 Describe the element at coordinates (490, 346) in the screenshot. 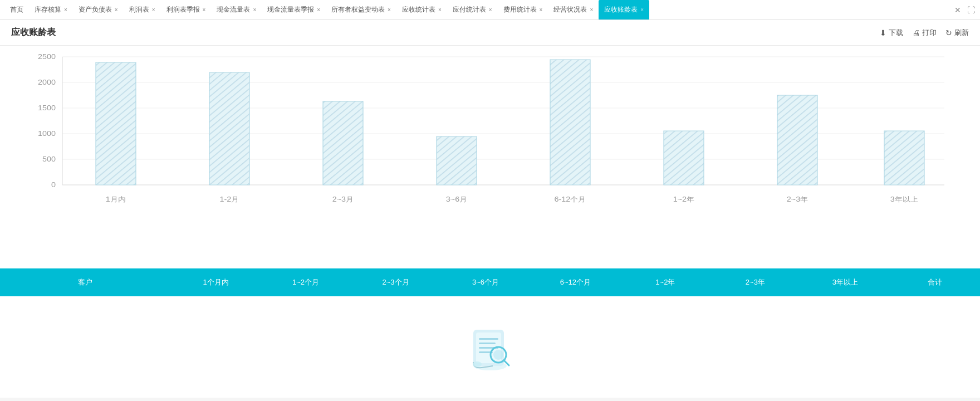

I see `empty-icon` at that location.